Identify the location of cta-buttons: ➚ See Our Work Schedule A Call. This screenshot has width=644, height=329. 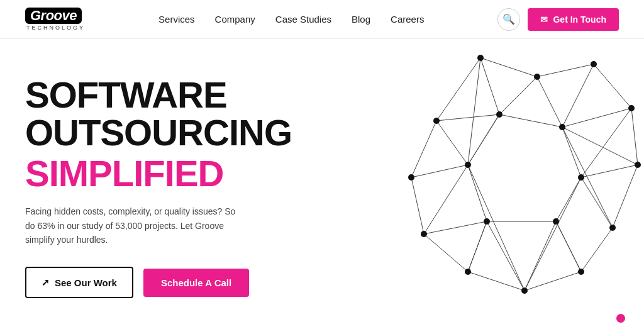
(176, 282).